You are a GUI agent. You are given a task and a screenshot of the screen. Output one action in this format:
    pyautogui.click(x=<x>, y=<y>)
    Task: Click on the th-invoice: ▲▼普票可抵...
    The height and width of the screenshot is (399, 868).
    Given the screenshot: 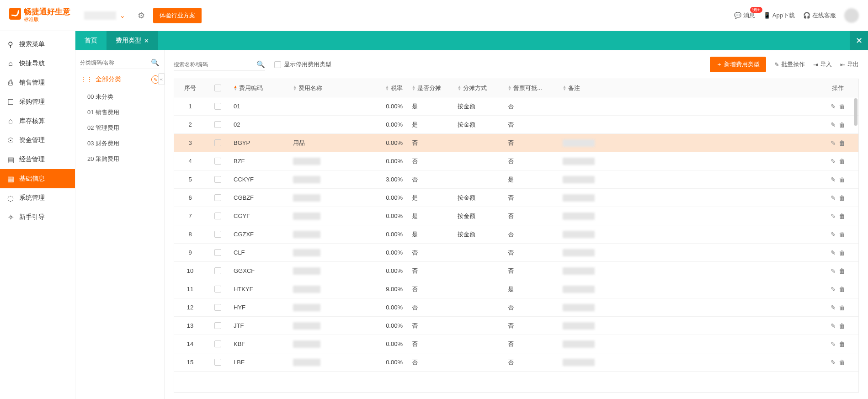 What is the action you would take?
    pyautogui.click(x=531, y=88)
    